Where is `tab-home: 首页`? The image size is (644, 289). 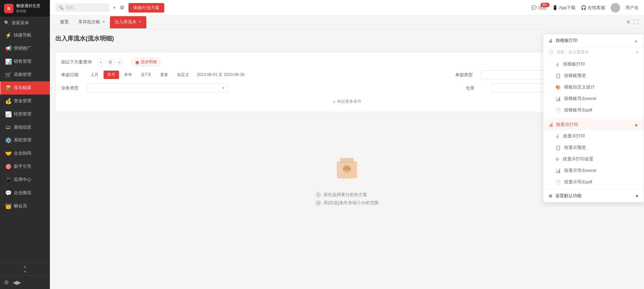
tab-home: 首页 is located at coordinates (64, 22).